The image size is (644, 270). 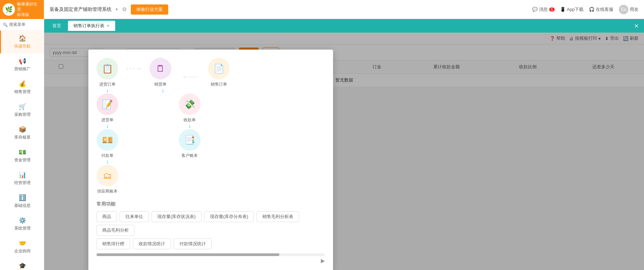 I want to click on sidebar-item-finance: 💵 资金管理, so click(x=22, y=156).